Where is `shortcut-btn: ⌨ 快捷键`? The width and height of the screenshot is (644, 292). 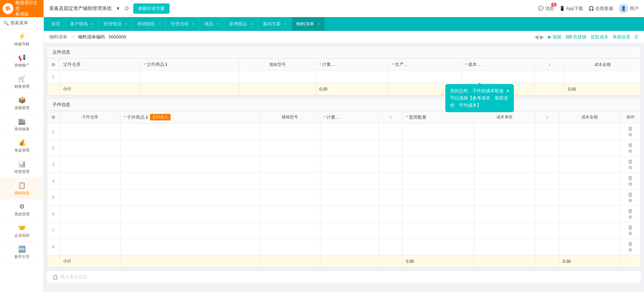 shortcut-btn: ⌨ 快捷键 is located at coordinates (576, 37).